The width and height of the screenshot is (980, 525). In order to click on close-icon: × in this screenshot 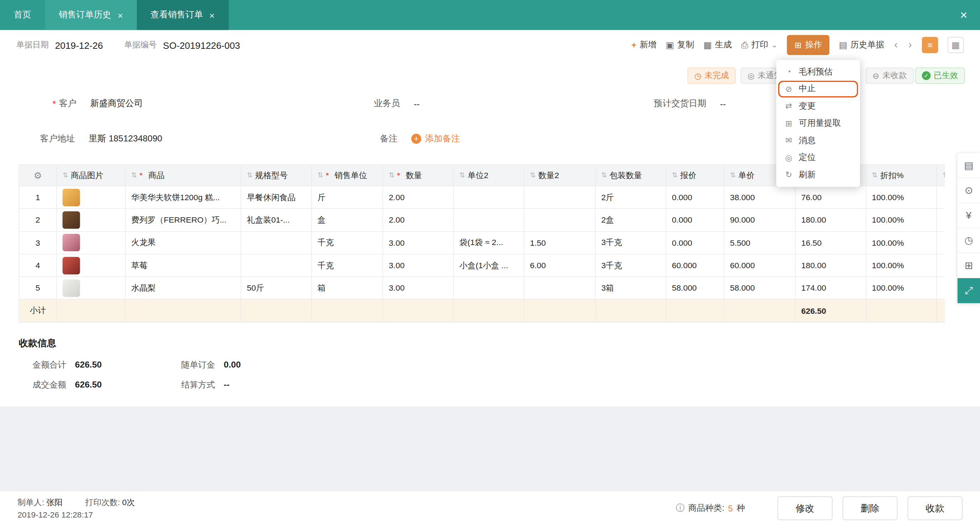, I will do `click(964, 15)`.